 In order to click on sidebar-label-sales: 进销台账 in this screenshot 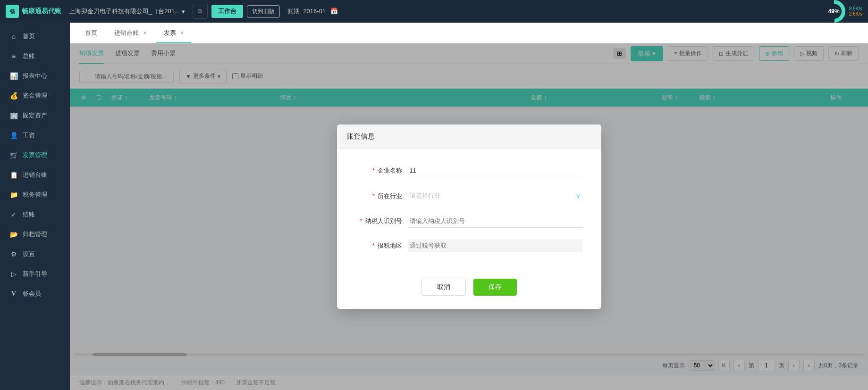, I will do `click(35, 175)`.